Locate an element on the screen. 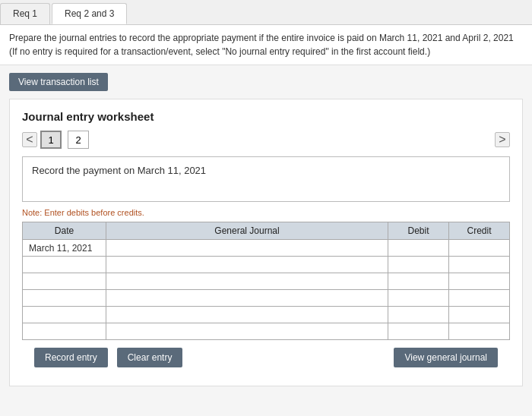 The width and height of the screenshot is (532, 416). transaction-description: Record the payment on March 11, 2021 is located at coordinates (266, 179).